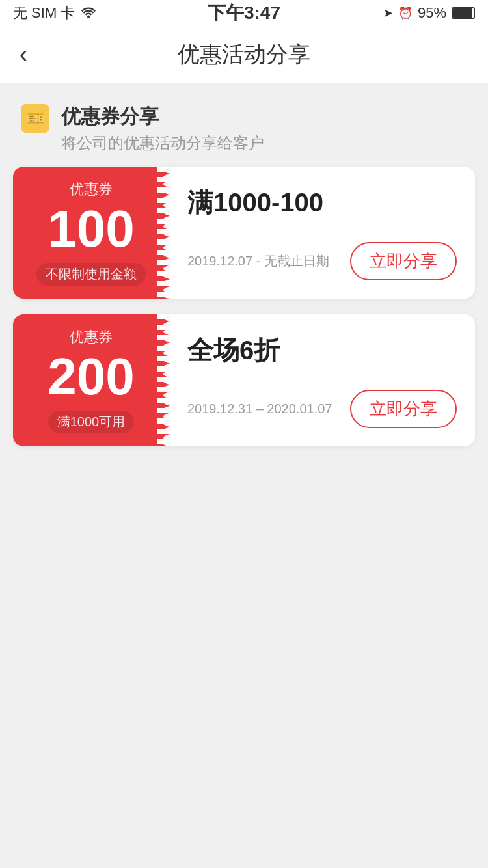  What do you see at coordinates (88, 13) in the screenshot?
I see `wifi-icon` at bounding box center [88, 13].